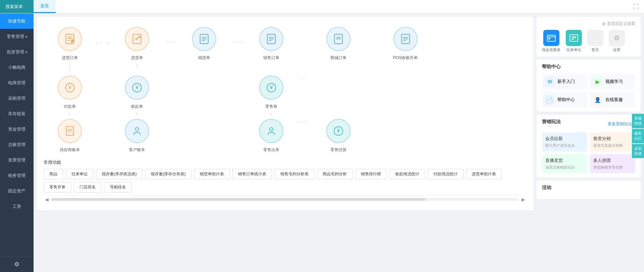  I want to click on cashflow-icon, so click(551, 38).